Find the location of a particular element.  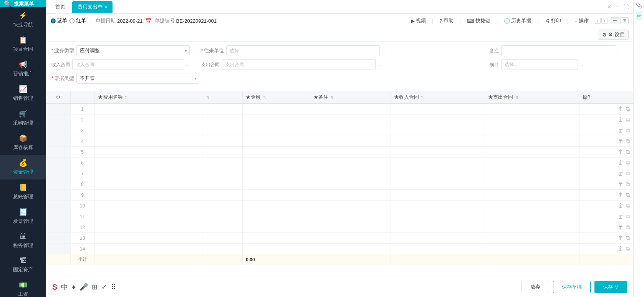

partner-ellipsis: ... is located at coordinates (383, 51).